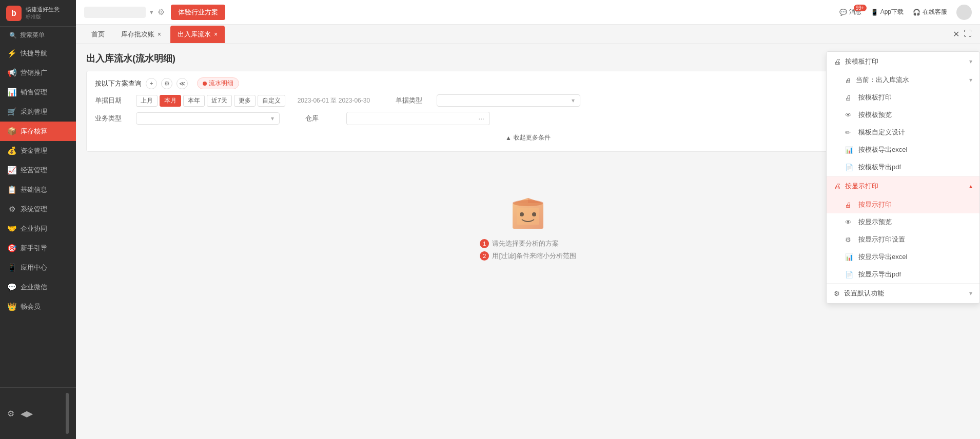 The image size is (980, 439). I want to click on template-preview-icon: 👁, so click(849, 115).